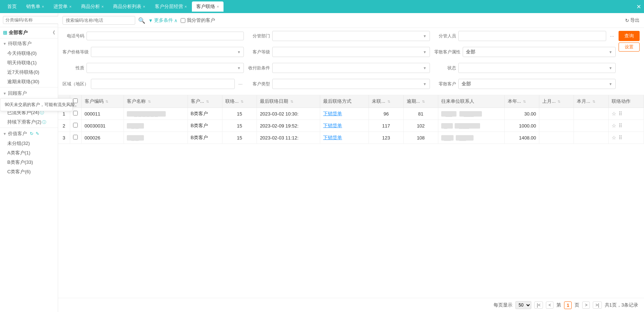 The height and width of the screenshot is (312, 644). I want to click on refresh-icon: ↻, so click(32, 134).